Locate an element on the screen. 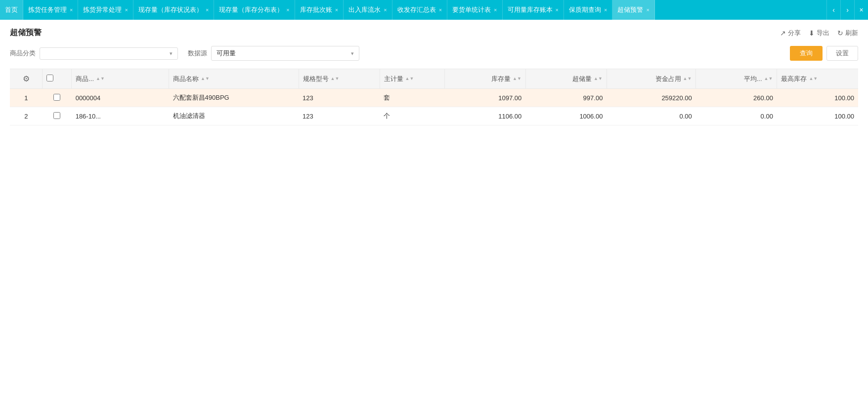  nav-home-label: 首页 is located at coordinates (11, 10).